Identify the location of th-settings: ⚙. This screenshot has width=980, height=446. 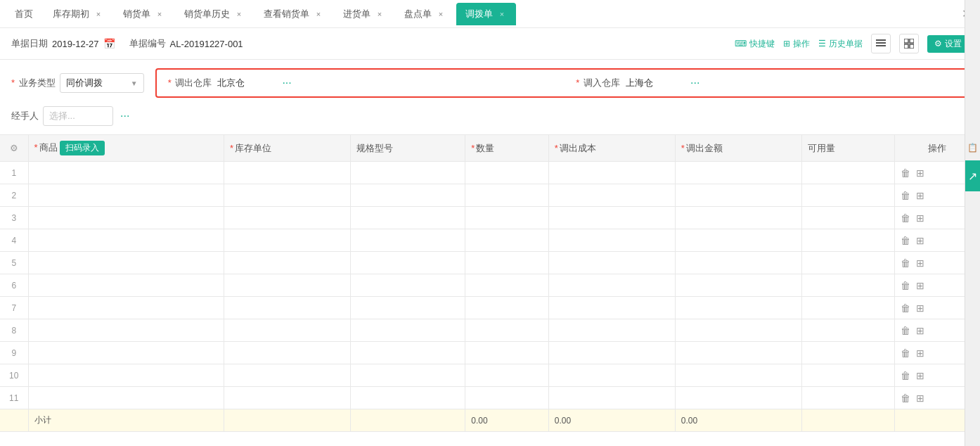
(14, 148).